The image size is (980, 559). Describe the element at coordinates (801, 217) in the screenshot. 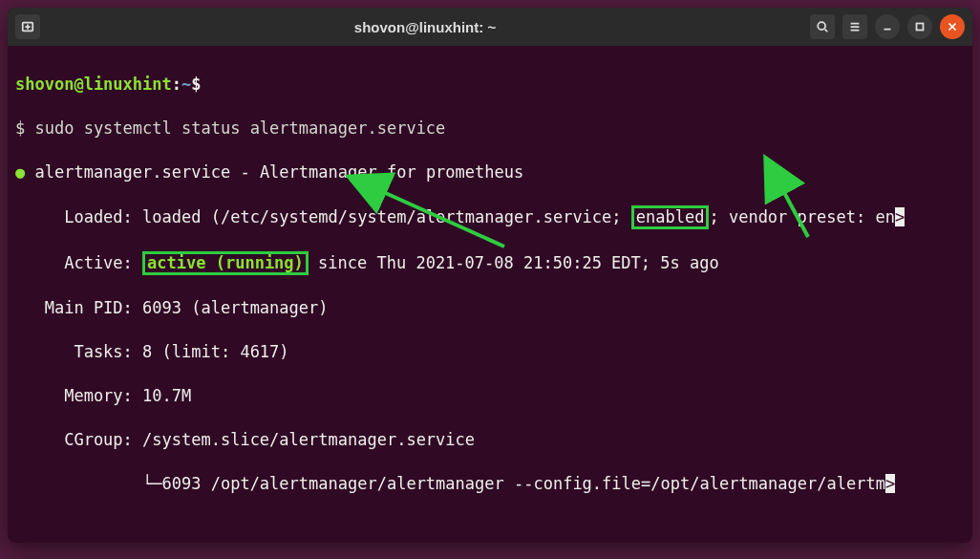

I see `loaded-post: ; vendor preset: en` at that location.